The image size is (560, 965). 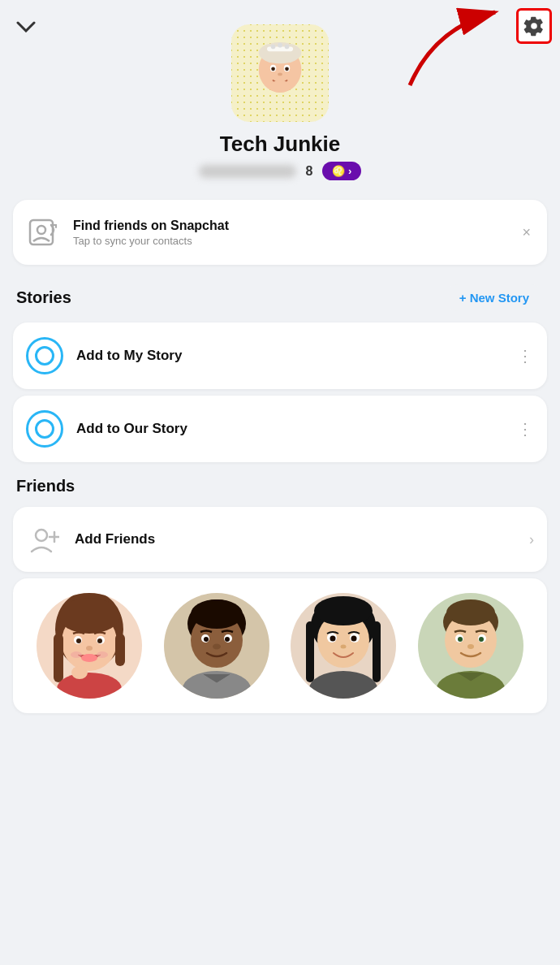 What do you see at coordinates (45, 486) in the screenshot?
I see `friends-title: Friends` at bounding box center [45, 486].